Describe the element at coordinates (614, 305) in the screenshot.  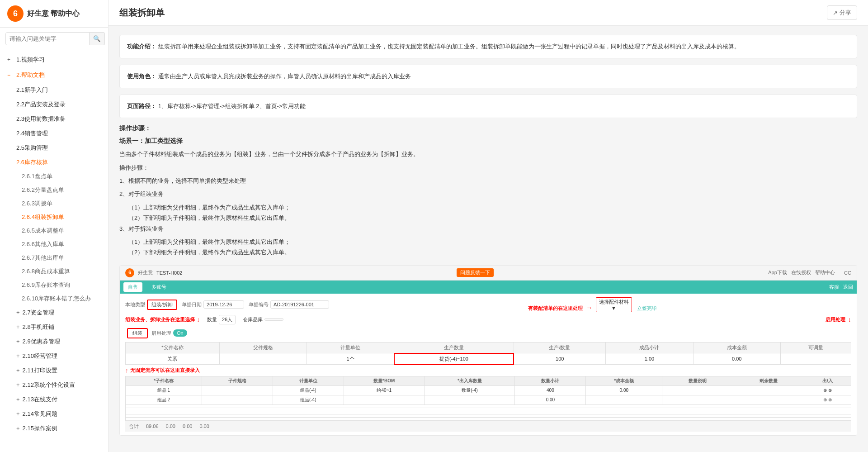
I see `ss-config-btn: 选择配件材料▼` at that location.